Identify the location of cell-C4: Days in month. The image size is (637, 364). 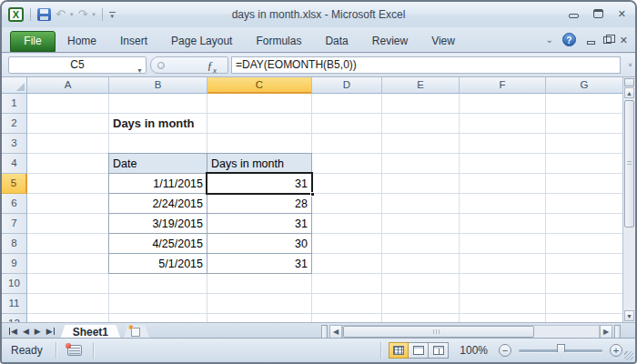
(259, 164).